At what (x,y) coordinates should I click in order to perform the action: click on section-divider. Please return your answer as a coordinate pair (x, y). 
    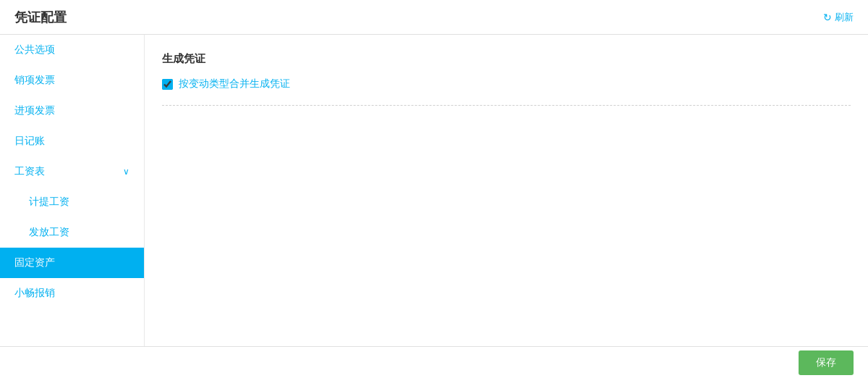
    Looking at the image, I should click on (506, 106).